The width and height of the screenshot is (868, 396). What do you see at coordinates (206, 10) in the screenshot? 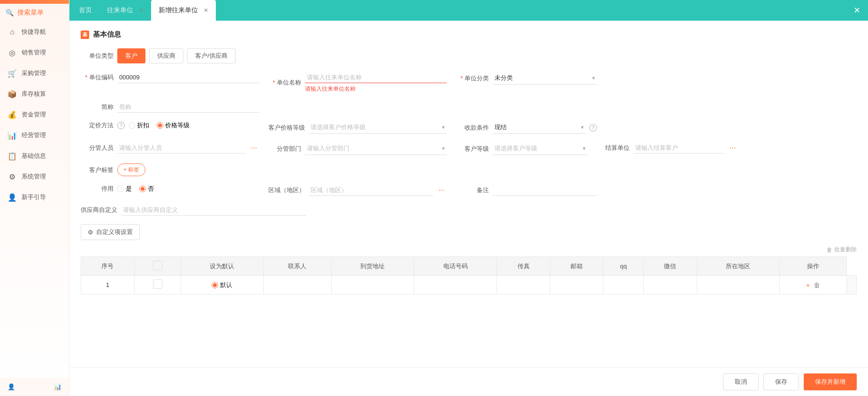
I see `tab-close-new-partner: ✕` at bounding box center [206, 10].